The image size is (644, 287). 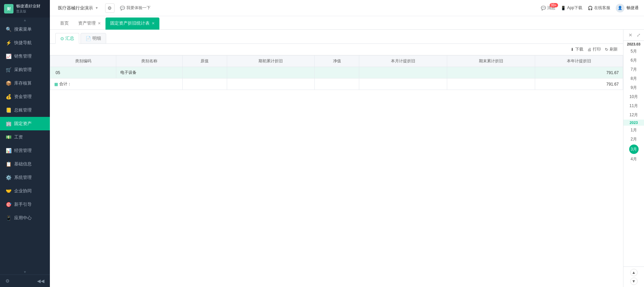 I want to click on purchase-icon: 🛒, so click(x=8, y=70).